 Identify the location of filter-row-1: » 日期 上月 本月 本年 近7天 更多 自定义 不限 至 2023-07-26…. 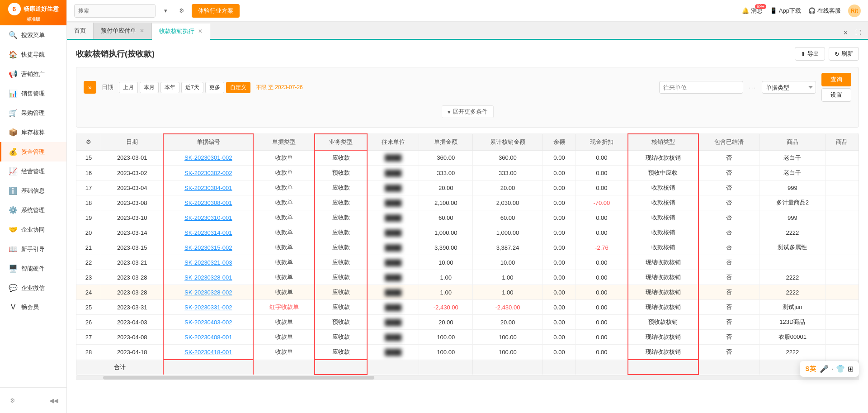
(467, 87).